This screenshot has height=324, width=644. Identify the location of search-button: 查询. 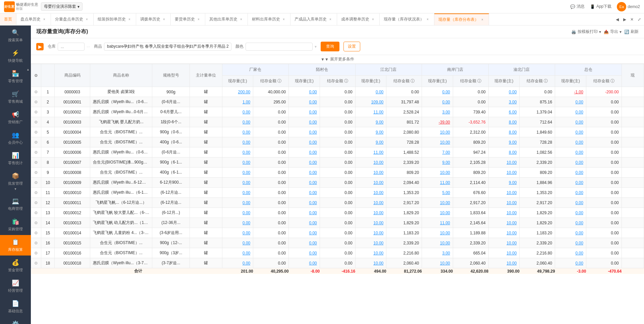
(330, 46).